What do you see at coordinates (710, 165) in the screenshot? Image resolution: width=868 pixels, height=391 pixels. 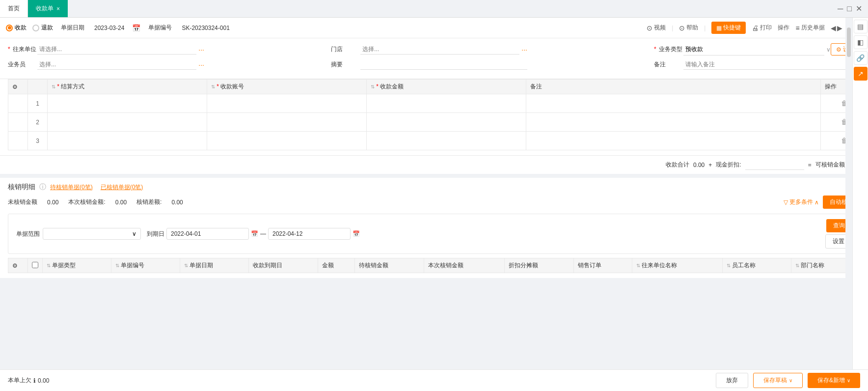 I see `plus-sign: +` at bounding box center [710, 165].